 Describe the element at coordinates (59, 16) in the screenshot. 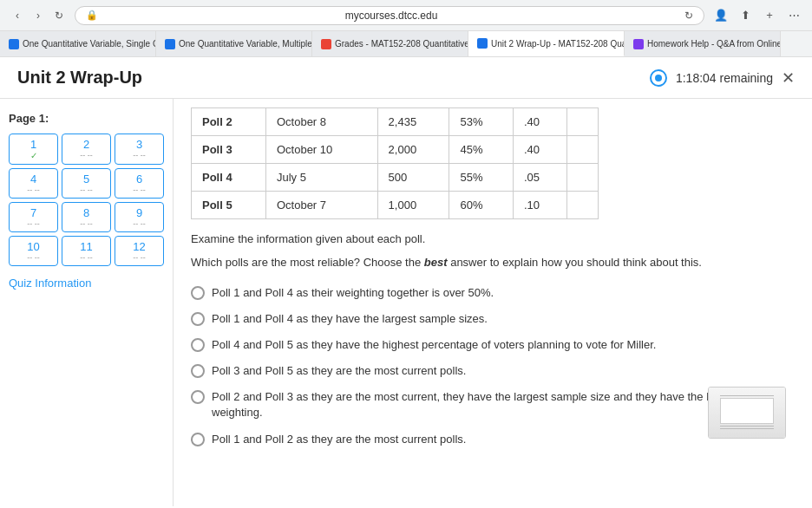

I see `refresh-button: ↻` at that location.